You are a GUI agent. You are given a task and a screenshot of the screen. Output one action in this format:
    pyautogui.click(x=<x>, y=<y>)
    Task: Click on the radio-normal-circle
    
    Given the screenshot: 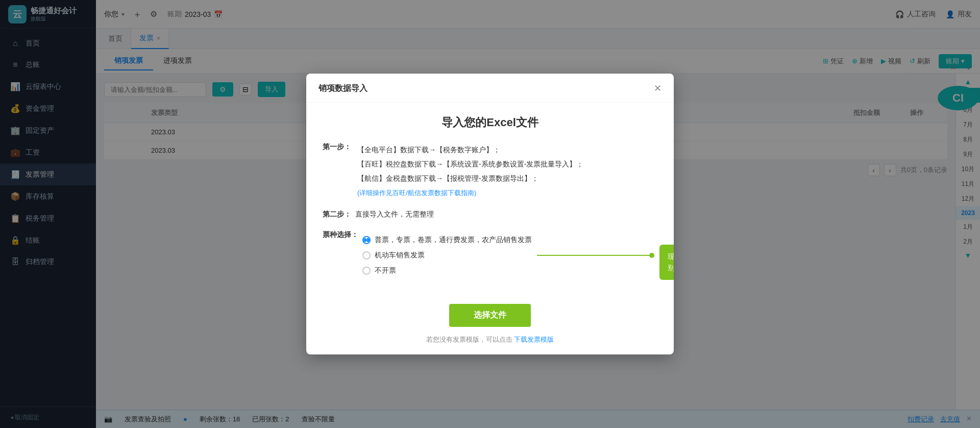 What is the action you would take?
    pyautogui.click(x=366, y=240)
    